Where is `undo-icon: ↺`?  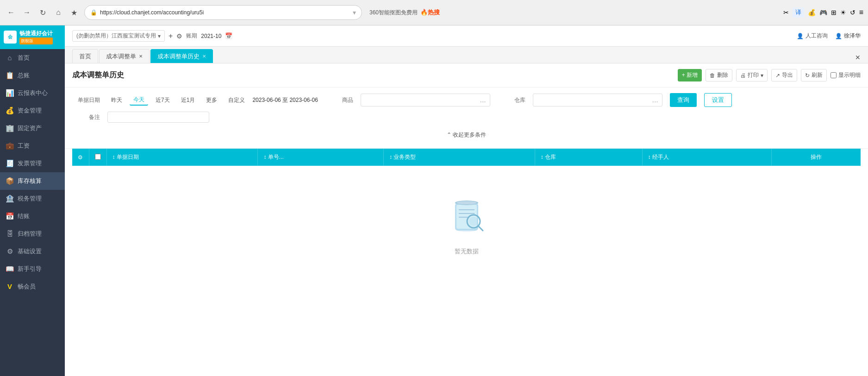 undo-icon: ↺ is located at coordinates (853, 13).